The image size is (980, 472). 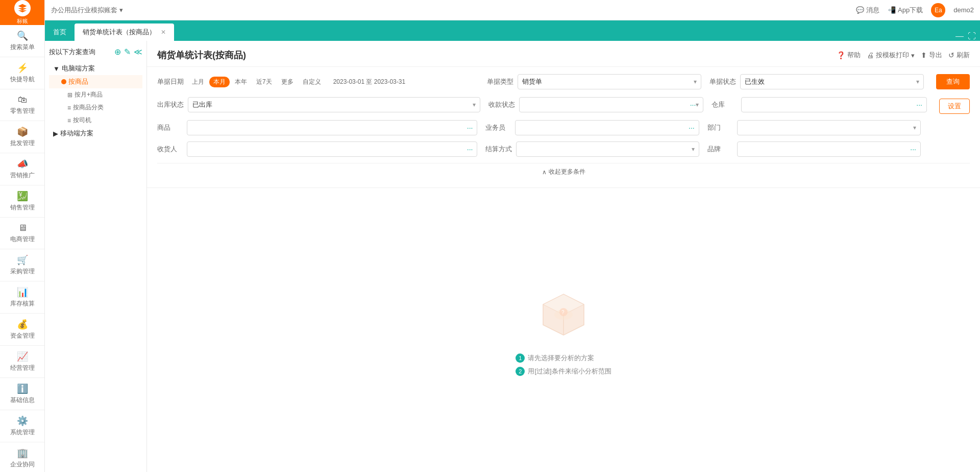 I want to click on salesman-more-icon: ···, so click(x=692, y=128).